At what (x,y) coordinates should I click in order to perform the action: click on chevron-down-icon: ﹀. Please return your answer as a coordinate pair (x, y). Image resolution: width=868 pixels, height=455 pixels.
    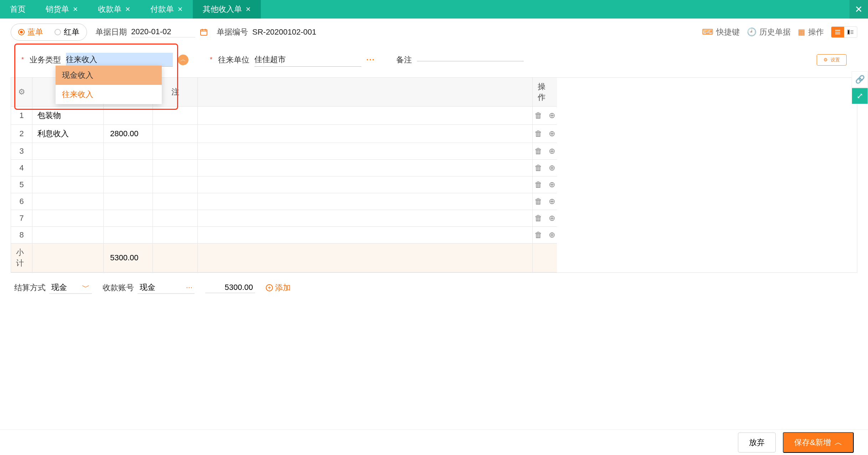
    Looking at the image, I should click on (86, 287).